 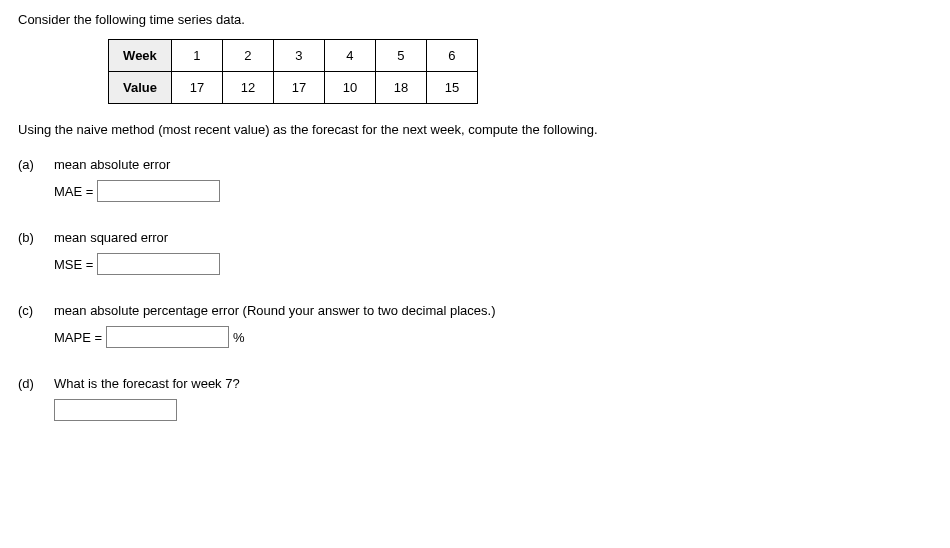 I want to click on prompt-text: Using the naive method (most recent valu…, so click(x=475, y=130).